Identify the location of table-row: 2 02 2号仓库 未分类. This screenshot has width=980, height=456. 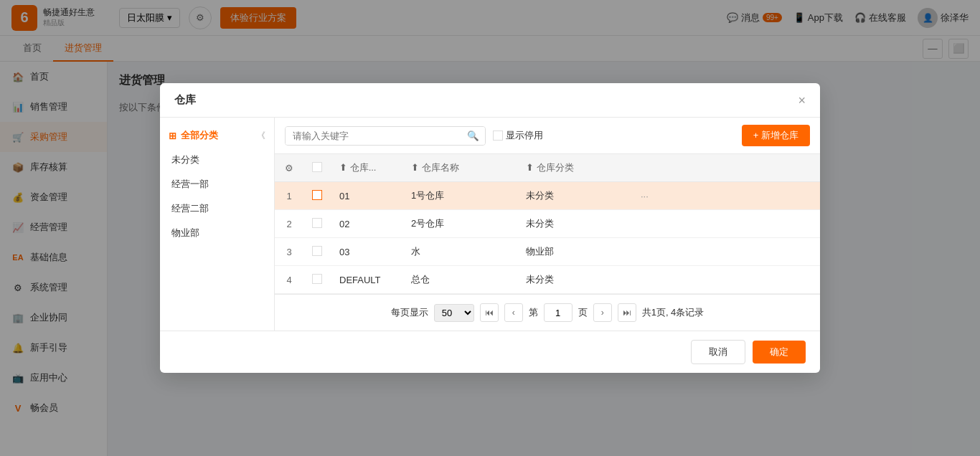
(547, 224).